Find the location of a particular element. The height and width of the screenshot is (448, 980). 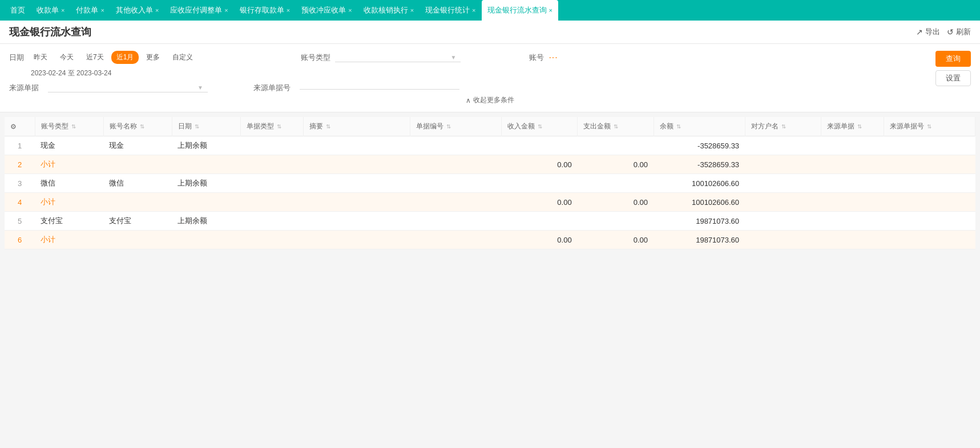

date-range-text: 2023-02-24 至 2023-03-24 is located at coordinates (71, 73).